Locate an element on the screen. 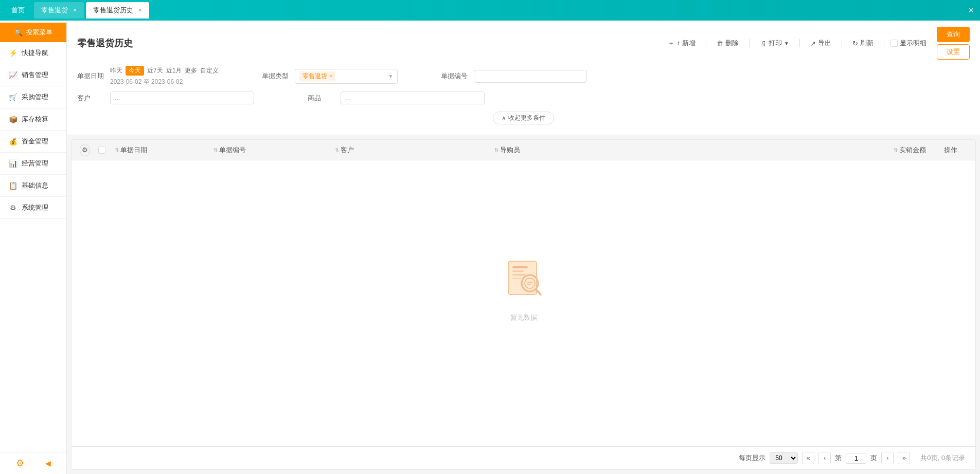  system-icon: ⚙ is located at coordinates (13, 208).